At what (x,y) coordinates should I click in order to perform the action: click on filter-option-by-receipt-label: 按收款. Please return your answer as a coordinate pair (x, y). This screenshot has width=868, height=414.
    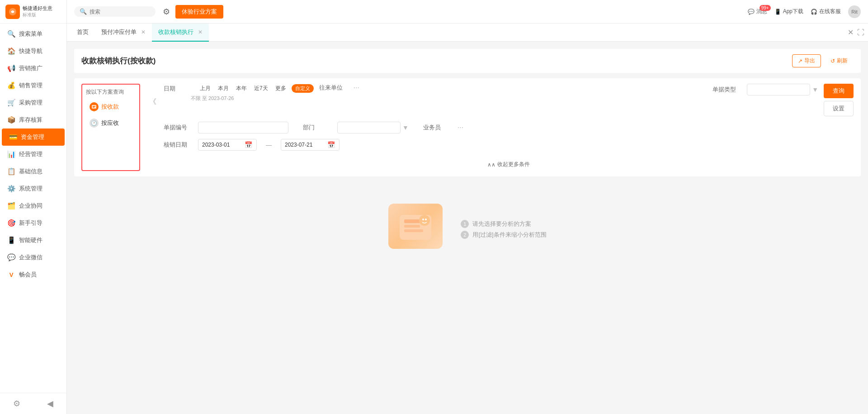
    Looking at the image, I should click on (110, 107).